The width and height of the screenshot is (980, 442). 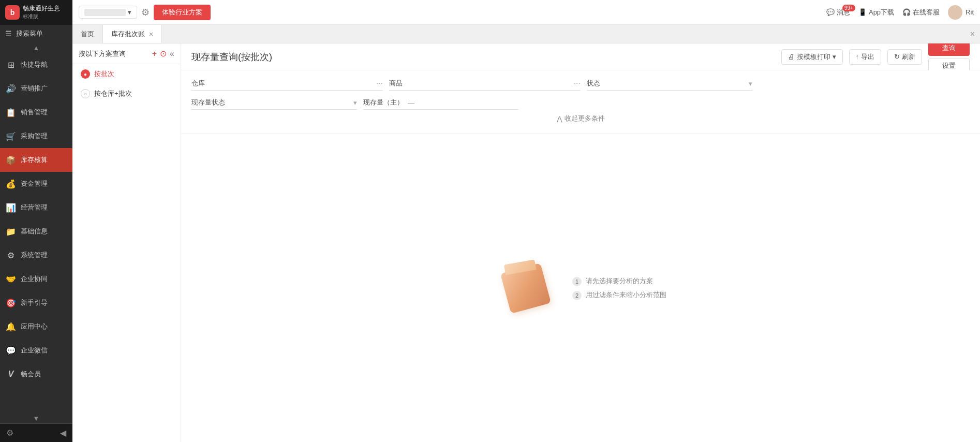 I want to click on tab-inventory-batch: 库存批次账 ×, so click(x=132, y=34).